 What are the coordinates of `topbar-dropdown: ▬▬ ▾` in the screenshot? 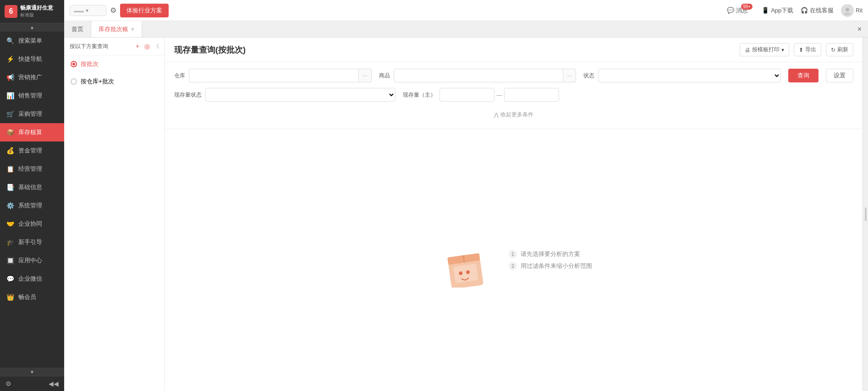 It's located at (88, 11).